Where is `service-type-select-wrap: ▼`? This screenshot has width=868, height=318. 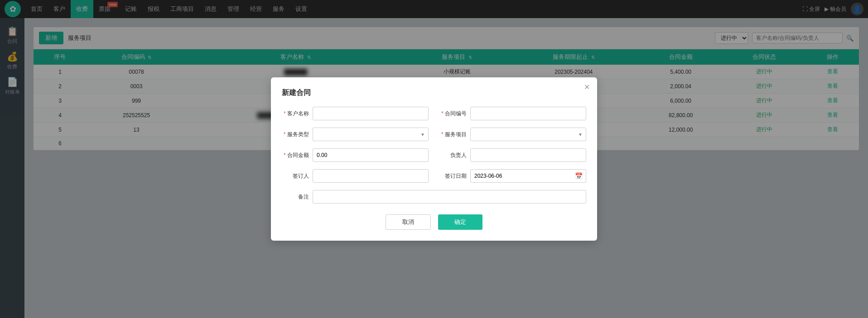 service-type-select-wrap: ▼ is located at coordinates (371, 134).